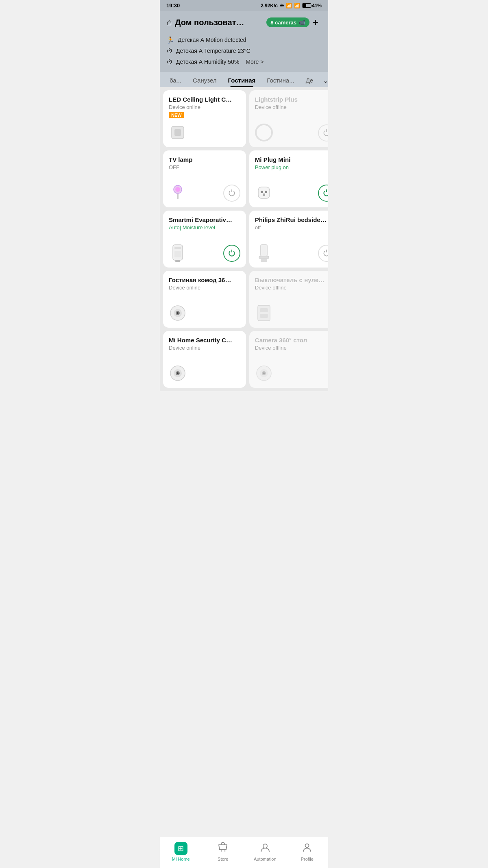 This screenshot has width=488, height=868. I want to click on device-name: Гостиная комод 360° 10, so click(201, 280).